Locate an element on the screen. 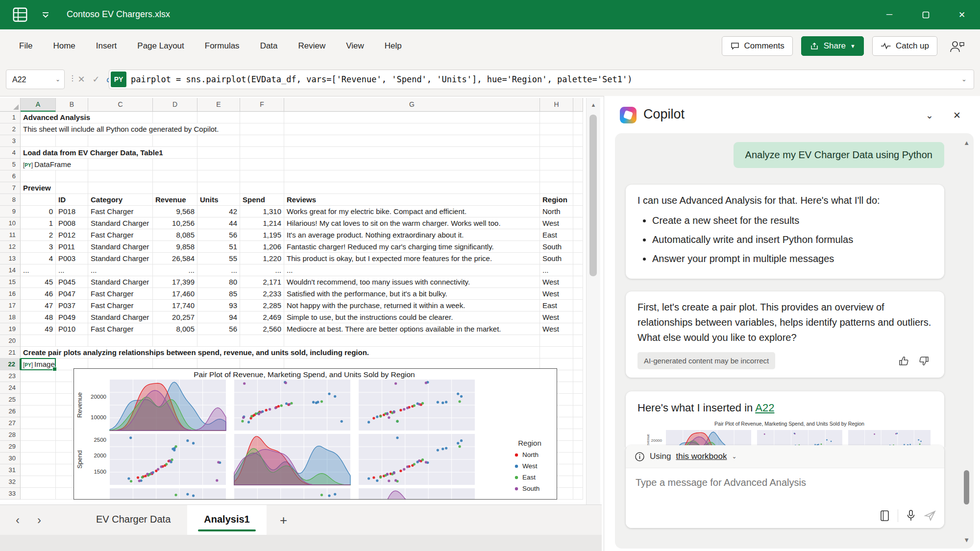  cell-H7 is located at coordinates (557, 188).